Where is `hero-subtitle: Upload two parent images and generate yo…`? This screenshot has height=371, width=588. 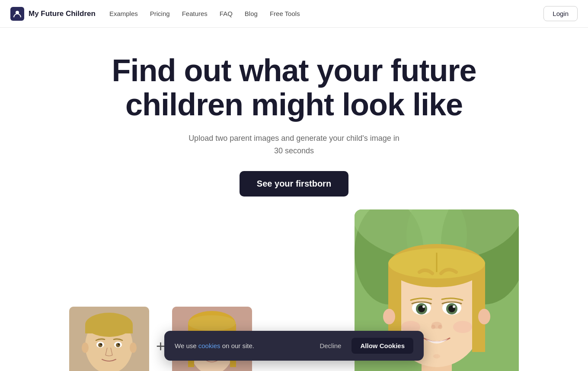 hero-subtitle: Upload two parent images and generate yo… is located at coordinates (294, 145).